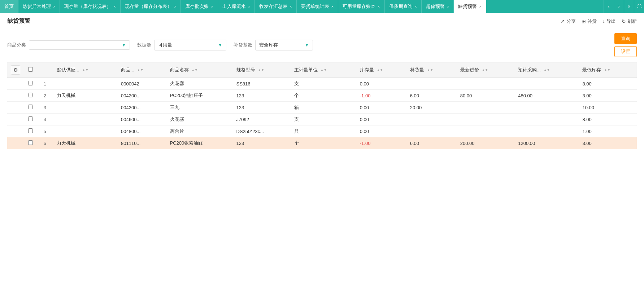  What do you see at coordinates (16, 131) in the screenshot?
I see `row-settings-cell` at bounding box center [16, 131].